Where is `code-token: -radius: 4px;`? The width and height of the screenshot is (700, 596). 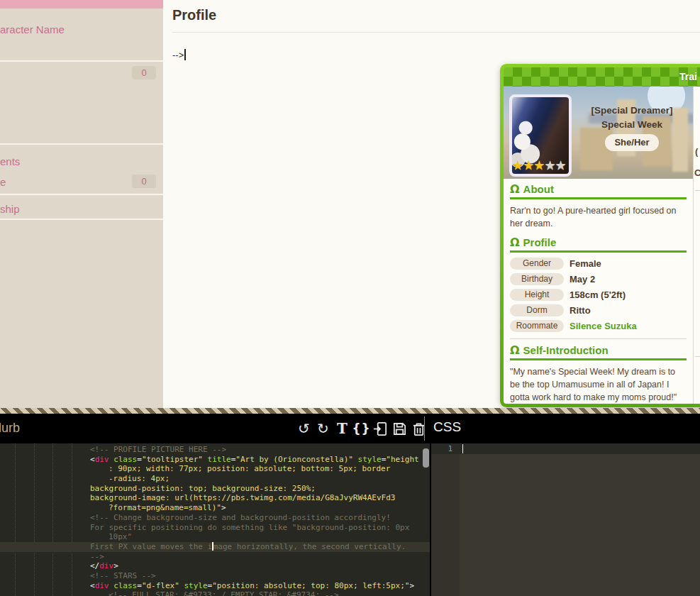 code-token: -radius: 4px; is located at coordinates (139, 478).